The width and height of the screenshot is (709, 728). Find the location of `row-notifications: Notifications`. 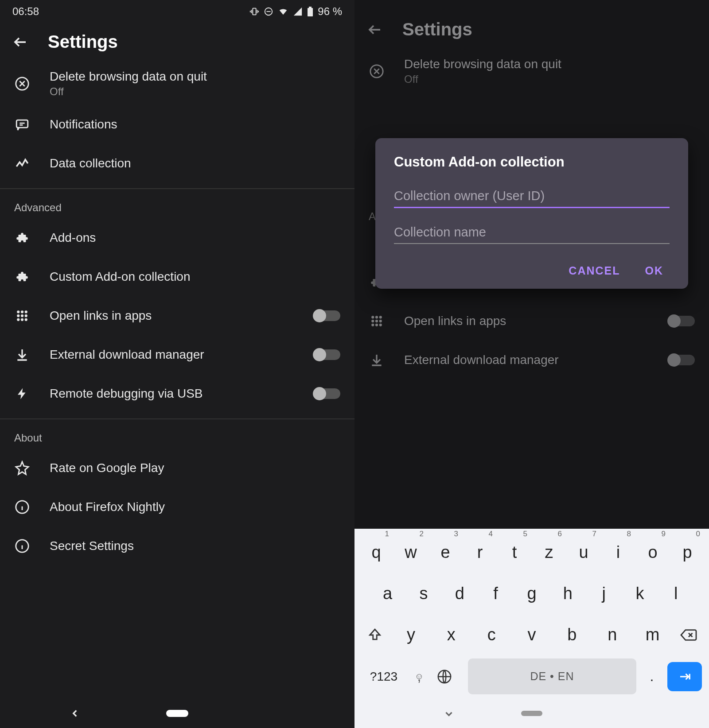

row-notifications: Notifications is located at coordinates (177, 124).